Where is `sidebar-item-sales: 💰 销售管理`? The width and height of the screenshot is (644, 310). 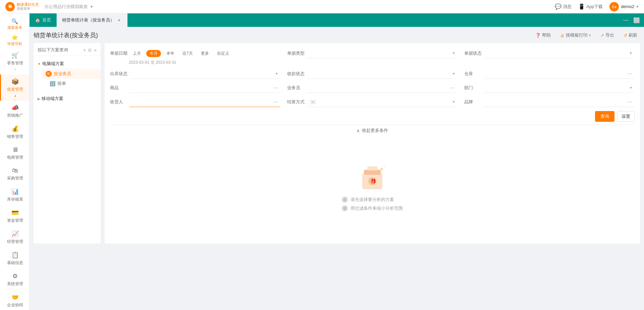 sidebar-item-sales: 💰 销售管理 is located at coordinates (15, 132).